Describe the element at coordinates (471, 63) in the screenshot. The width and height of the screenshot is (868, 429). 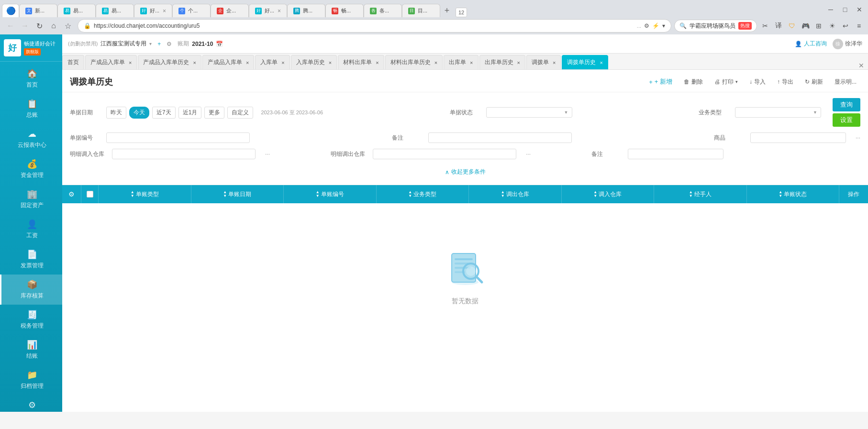
I see `close-pt8: ×` at that location.